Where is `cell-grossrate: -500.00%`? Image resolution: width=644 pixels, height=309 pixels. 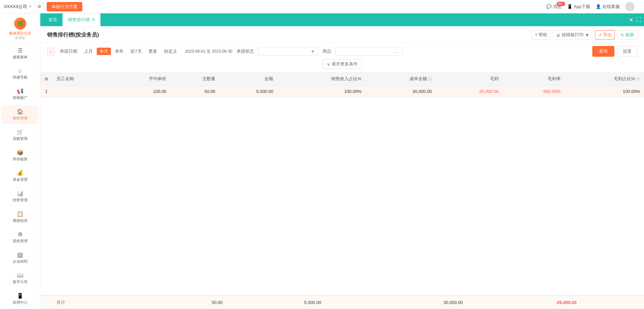
cell-grossrate: -500.00% is located at coordinates (534, 92).